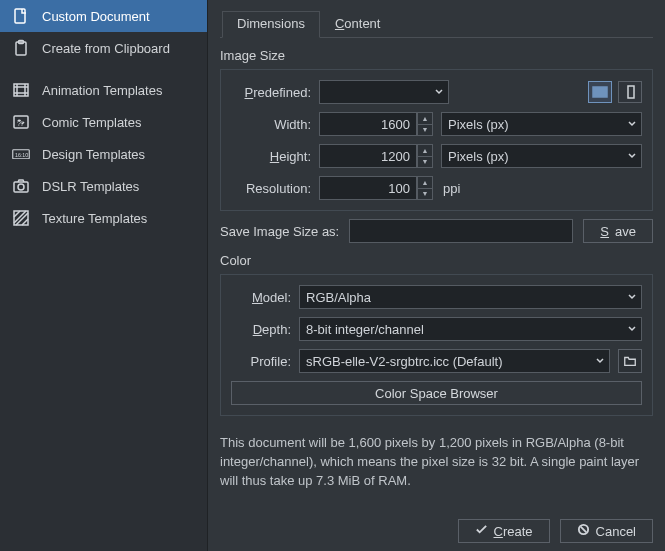  I want to click on profile-value: sRGB-elle-V2-srgbtrc.icc (Default), so click(404, 362).